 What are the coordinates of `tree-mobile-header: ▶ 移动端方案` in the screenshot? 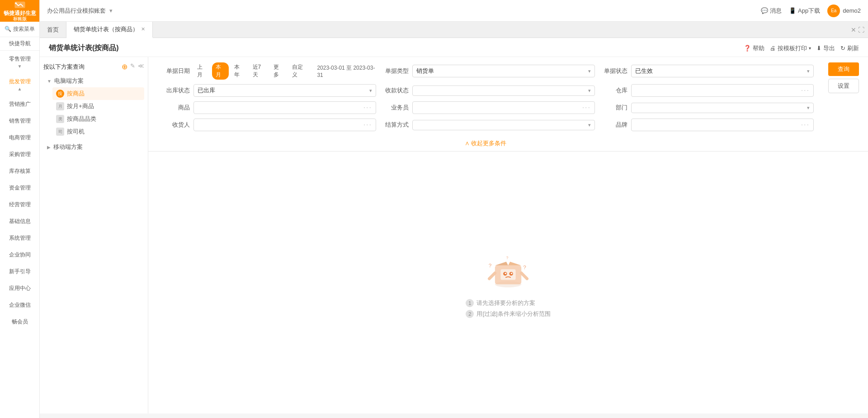 It's located at (94, 147).